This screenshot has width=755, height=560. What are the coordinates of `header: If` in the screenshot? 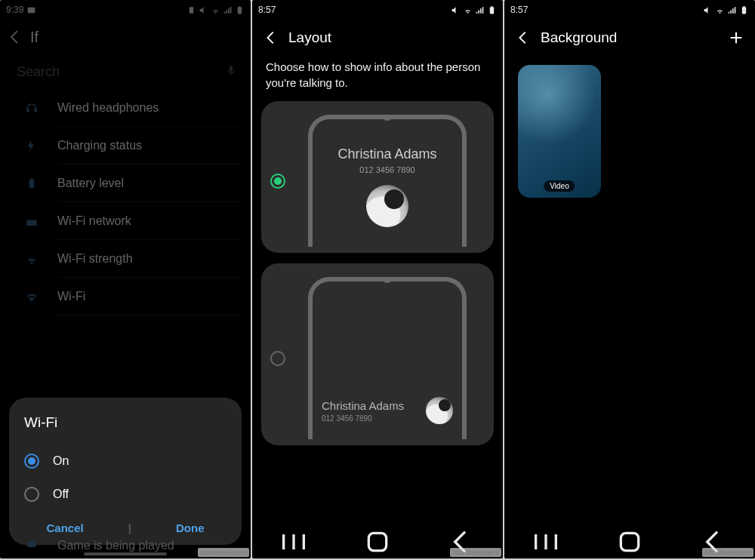 It's located at (125, 37).